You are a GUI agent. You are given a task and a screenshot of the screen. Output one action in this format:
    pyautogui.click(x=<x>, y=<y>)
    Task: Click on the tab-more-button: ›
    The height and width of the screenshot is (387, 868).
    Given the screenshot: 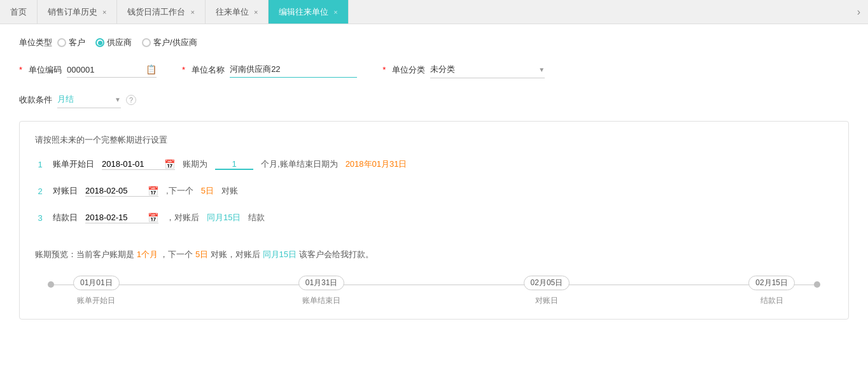 What is the action you would take?
    pyautogui.click(x=859, y=12)
    